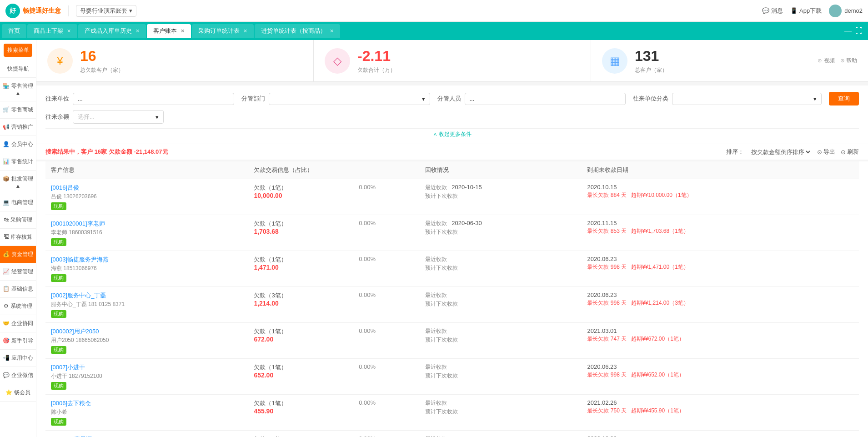  I want to click on return-next-4: 预计下次收款, so click(501, 340).